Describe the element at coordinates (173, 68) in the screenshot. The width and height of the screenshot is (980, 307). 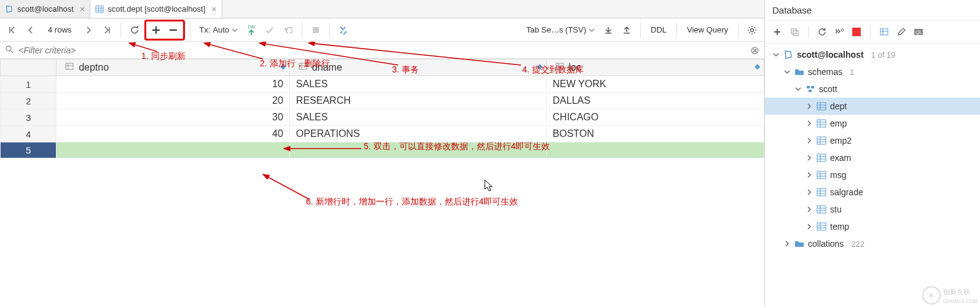
I see `column-header-deptno: deptno◆` at that location.